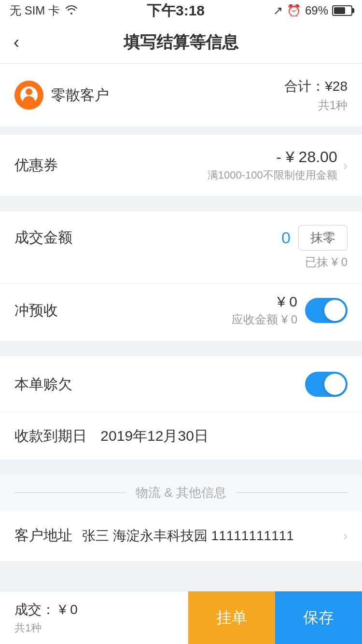 The height and width of the screenshot is (644, 362). What do you see at coordinates (212, 536) in the screenshot?
I see `address-value: 张三 海淀永丰科技园 11111111111` at bounding box center [212, 536].